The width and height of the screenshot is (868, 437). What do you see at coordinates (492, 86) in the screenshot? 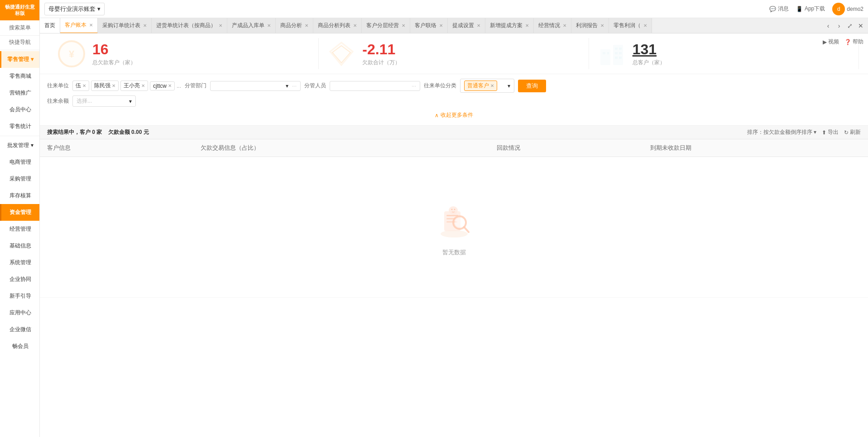
I see `unit-class-remove: ✕` at bounding box center [492, 86].